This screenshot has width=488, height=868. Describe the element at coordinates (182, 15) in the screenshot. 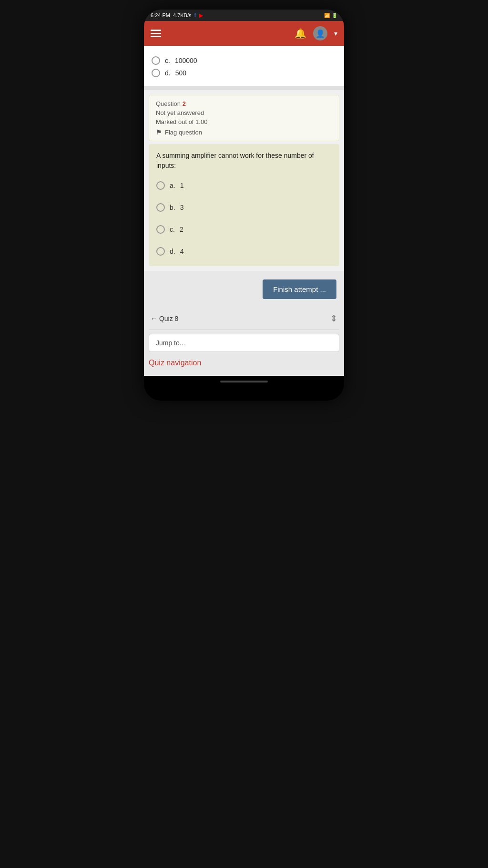

I see `data-speed: 4.7KB/s` at that location.